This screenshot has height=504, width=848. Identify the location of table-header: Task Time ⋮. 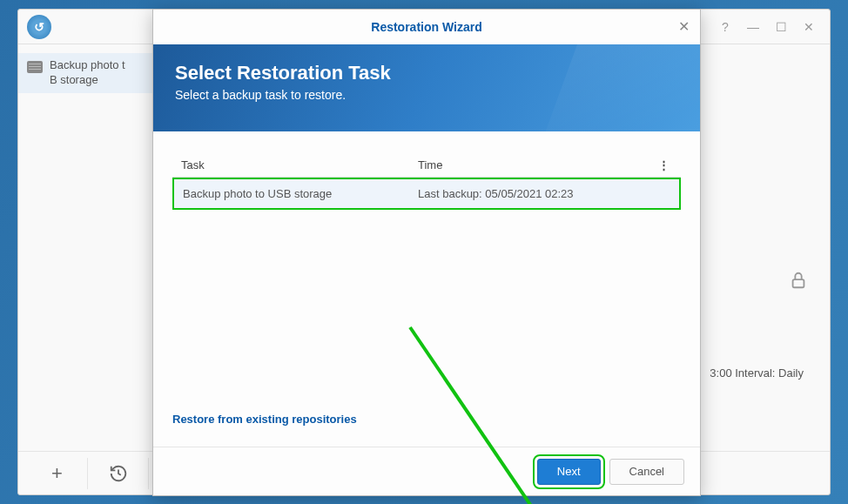
(427, 165).